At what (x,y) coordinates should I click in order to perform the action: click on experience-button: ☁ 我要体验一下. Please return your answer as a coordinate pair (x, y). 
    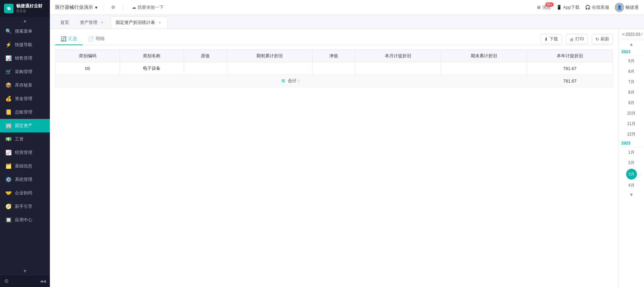
    Looking at the image, I should click on (148, 7).